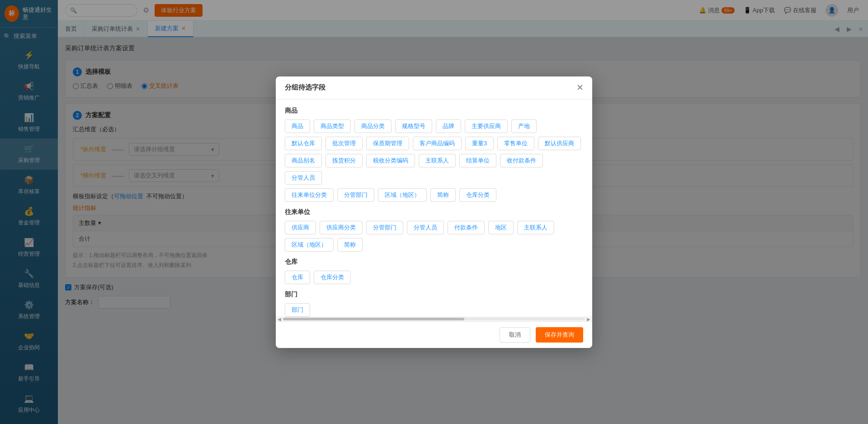 The width and height of the screenshot is (868, 424). What do you see at coordinates (344, 143) in the screenshot?
I see `field-tag: 批次管理` at bounding box center [344, 143].